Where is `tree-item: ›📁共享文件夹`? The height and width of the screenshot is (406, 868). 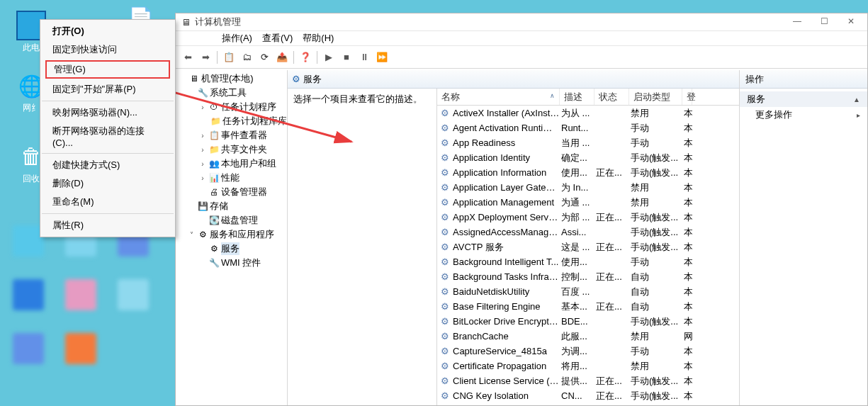 tree-item: ›📁共享文件夹 is located at coordinates (231, 150).